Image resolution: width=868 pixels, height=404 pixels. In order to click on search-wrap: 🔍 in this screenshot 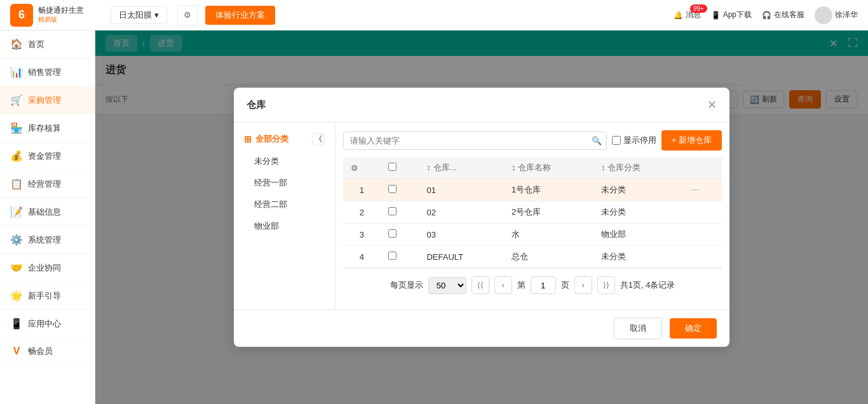, I will do `click(475, 141)`.